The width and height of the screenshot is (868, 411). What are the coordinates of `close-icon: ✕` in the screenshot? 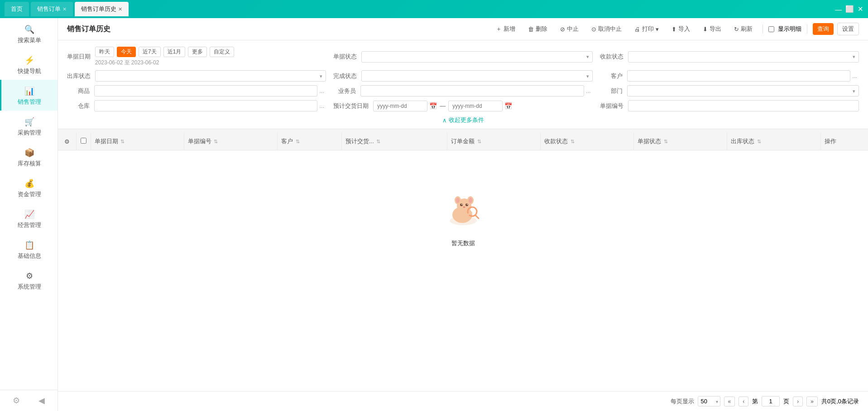 It's located at (860, 9).